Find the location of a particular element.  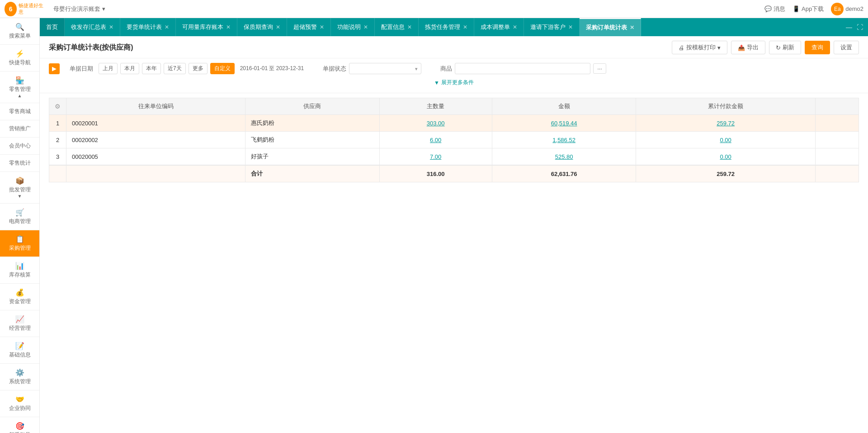

row-2-extra is located at coordinates (837, 140).